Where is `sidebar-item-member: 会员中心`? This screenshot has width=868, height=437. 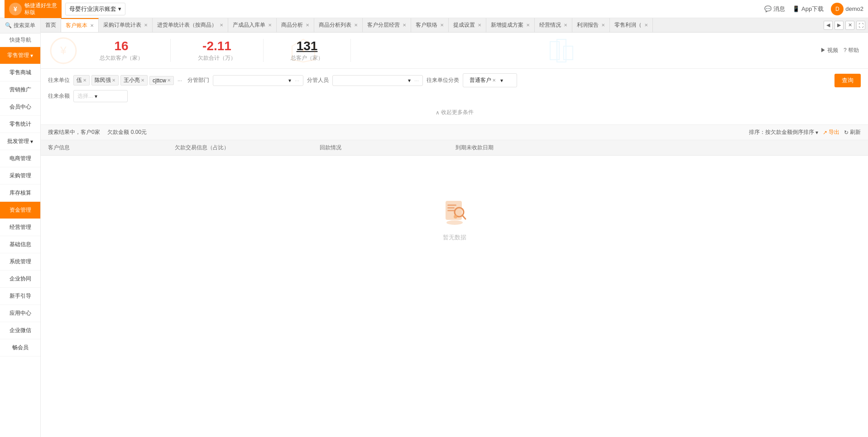
sidebar-item-member: 会员中心 is located at coordinates (20, 107).